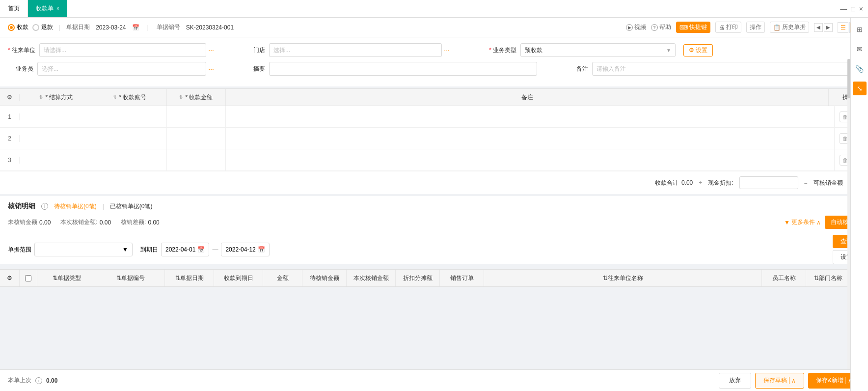 Image resolution: width=868 pixels, height=391 pixels. Describe the element at coordinates (39, 381) in the screenshot. I see `carry-info-icon: i` at that location.